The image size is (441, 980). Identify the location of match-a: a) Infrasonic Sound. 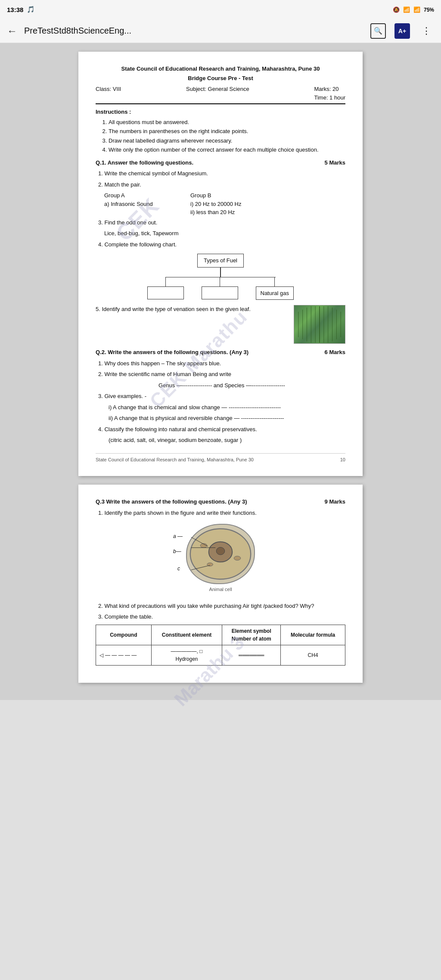
(134, 208).